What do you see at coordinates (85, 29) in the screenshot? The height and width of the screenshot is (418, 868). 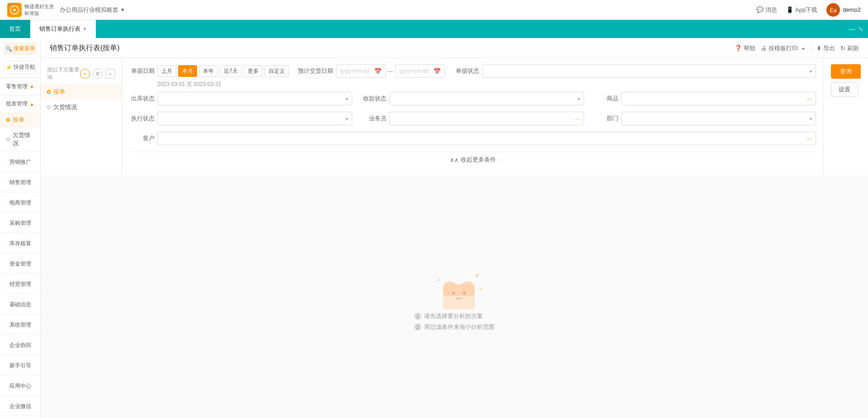 I see `tab-close-icon: ×` at bounding box center [85, 29].